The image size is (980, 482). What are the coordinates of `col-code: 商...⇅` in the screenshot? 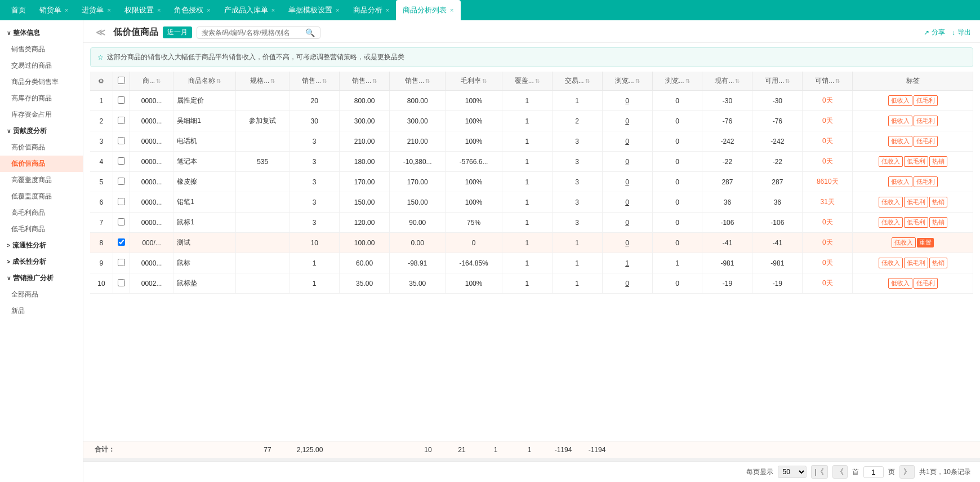 It's located at (152, 81).